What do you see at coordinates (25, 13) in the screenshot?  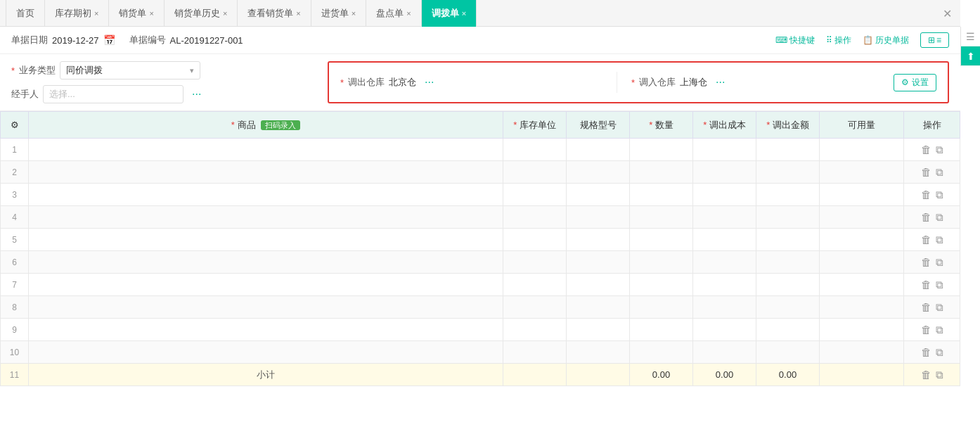 I see `tab-home: 首页` at bounding box center [25, 13].